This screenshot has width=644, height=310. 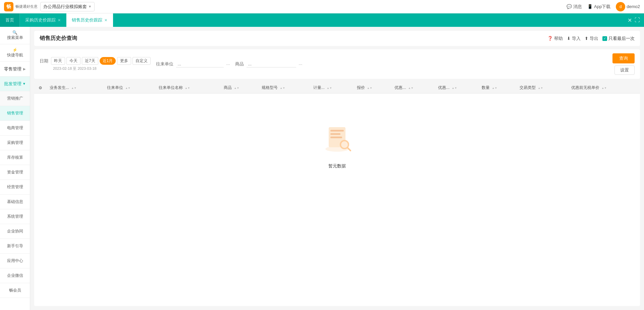 What do you see at coordinates (15, 246) in the screenshot?
I see `sidebar-item-newbie: 新手引导` at bounding box center [15, 246].